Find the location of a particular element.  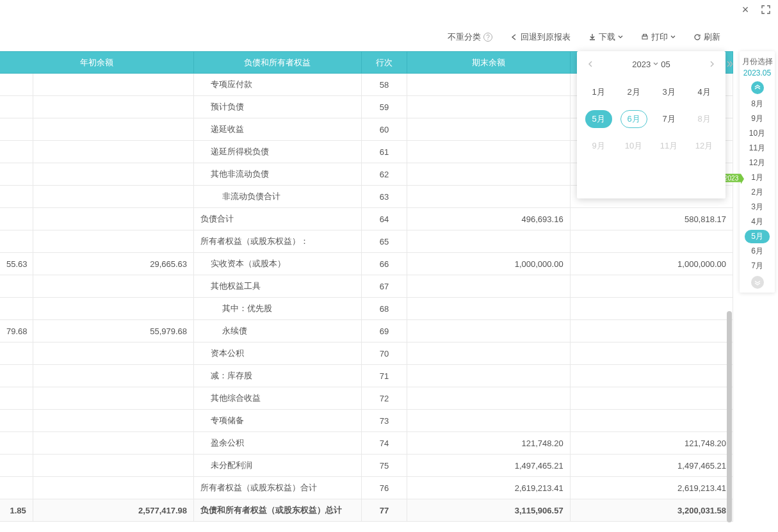

month-strip-item: 1月2023 is located at coordinates (757, 178).